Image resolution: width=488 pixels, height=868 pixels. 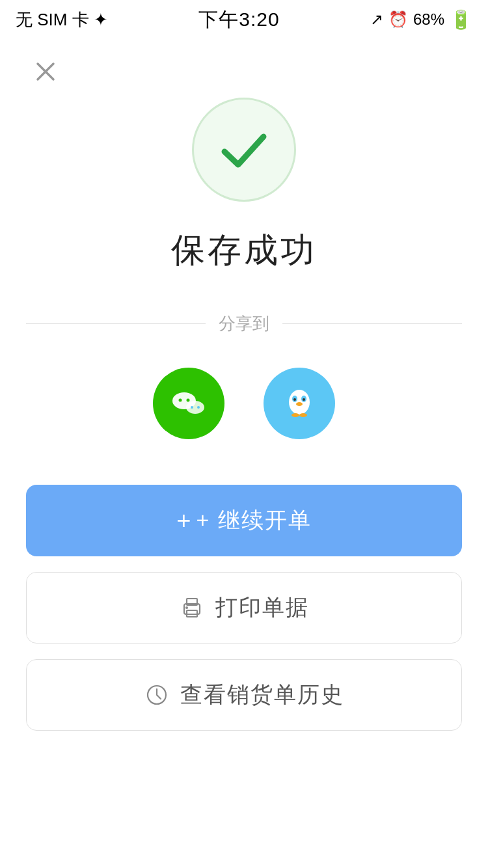 What do you see at coordinates (244, 403) in the screenshot?
I see `share-icons-row` at bounding box center [244, 403].